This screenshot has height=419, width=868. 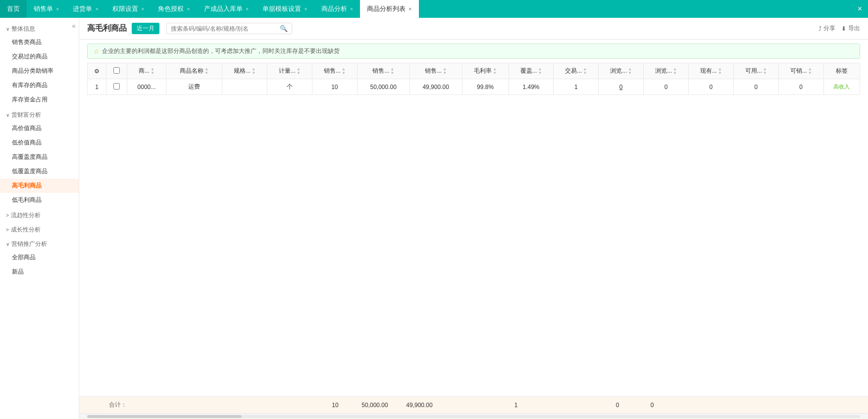 I want to click on nav-item-首页: 首页, so click(x=13, y=9).